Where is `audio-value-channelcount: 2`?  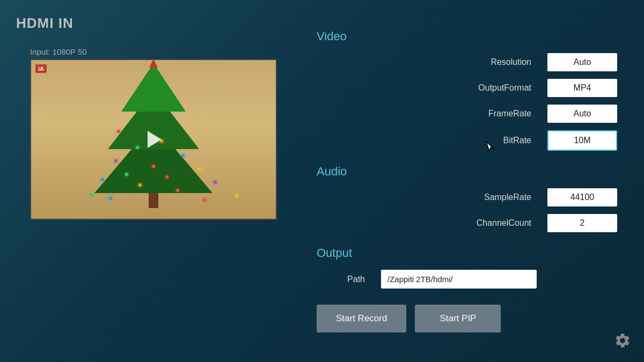 audio-value-channelcount: 2 is located at coordinates (582, 223).